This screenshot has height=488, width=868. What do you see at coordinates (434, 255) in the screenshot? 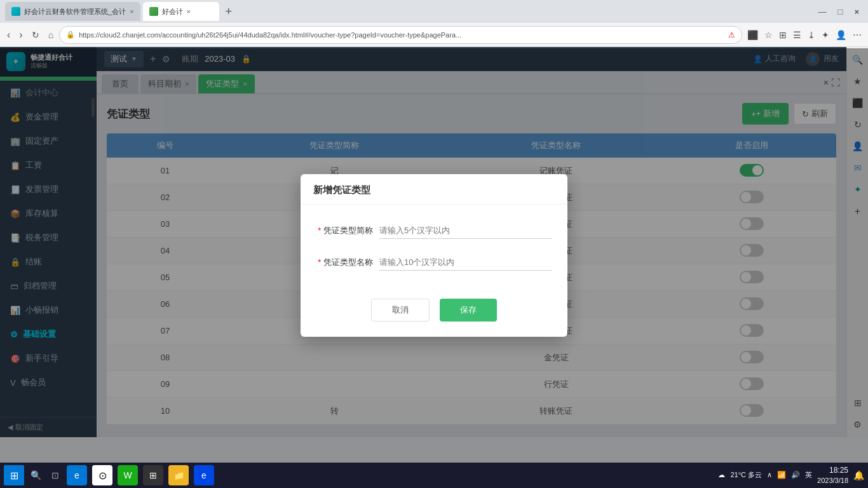
I see `modal-dialog: 新增凭证类型 * 凭证类型简称 * 凭证类型名称 取消 保存` at bounding box center [434, 255].